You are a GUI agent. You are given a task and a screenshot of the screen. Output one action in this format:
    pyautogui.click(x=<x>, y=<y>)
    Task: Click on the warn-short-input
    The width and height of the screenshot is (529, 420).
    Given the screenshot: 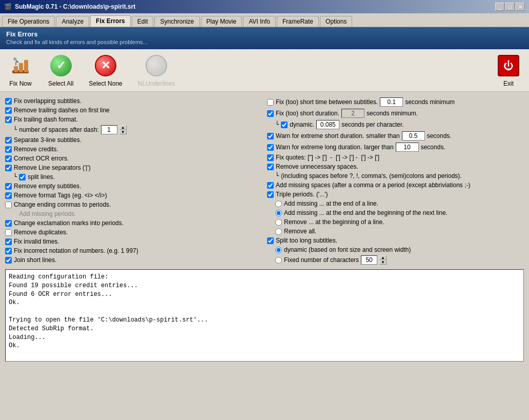 What is the action you would take?
    pyautogui.click(x=413, y=136)
    